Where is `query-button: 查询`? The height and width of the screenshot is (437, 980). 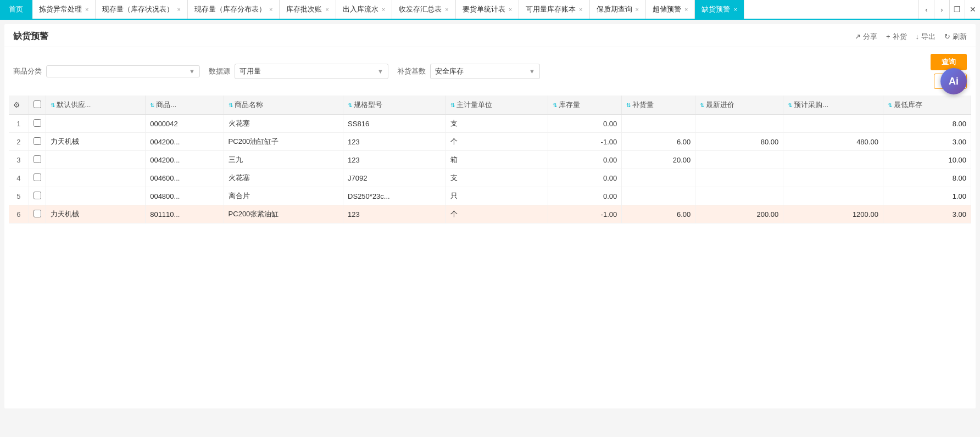
query-button: 查询 is located at coordinates (949, 62).